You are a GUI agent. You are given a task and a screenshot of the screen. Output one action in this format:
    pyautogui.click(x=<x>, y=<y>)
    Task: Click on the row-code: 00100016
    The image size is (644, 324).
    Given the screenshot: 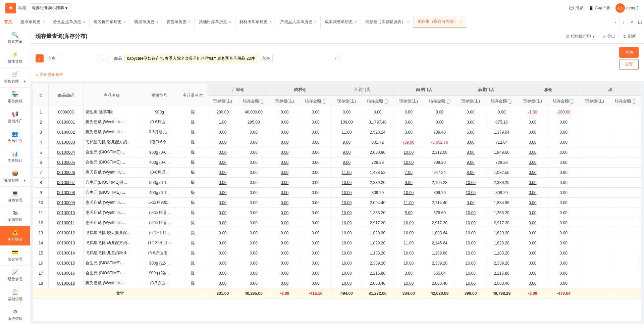 What is the action you would take?
    pyautogui.click(x=66, y=273)
    